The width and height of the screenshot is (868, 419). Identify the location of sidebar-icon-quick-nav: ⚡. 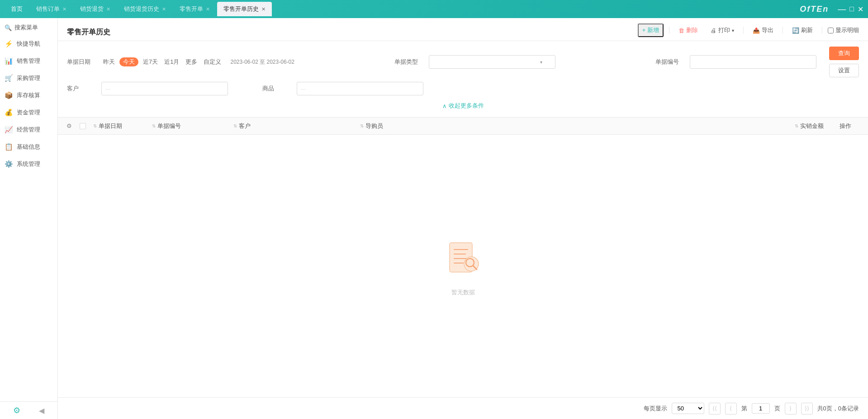
(9, 44).